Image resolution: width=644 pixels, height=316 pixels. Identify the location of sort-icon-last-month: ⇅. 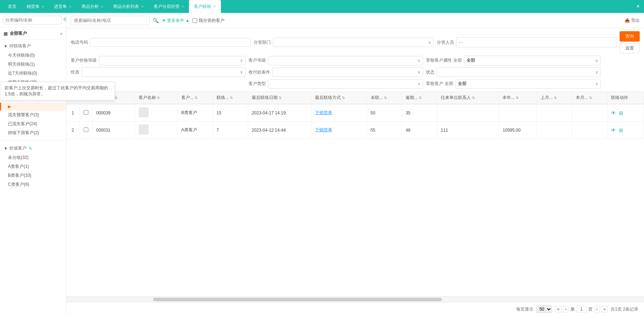
(555, 98).